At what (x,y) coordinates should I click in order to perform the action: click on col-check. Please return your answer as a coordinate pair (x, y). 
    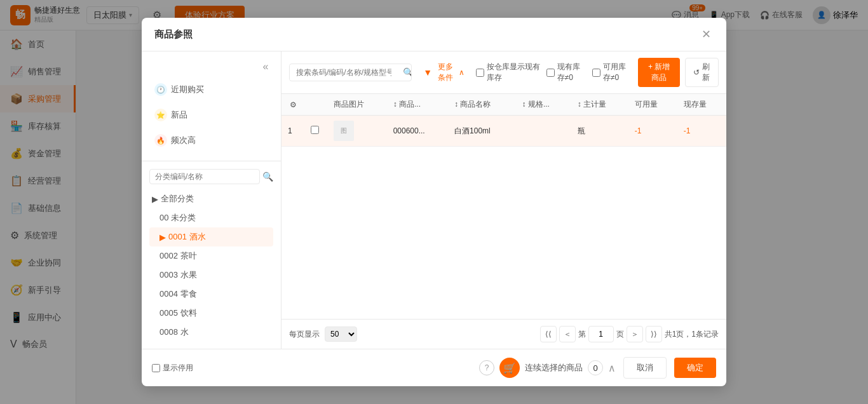
    Looking at the image, I should click on (316, 105).